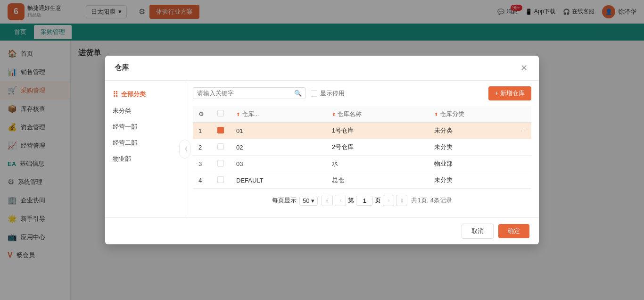 The image size is (644, 300). What do you see at coordinates (514, 231) in the screenshot?
I see `confirm-button: 确定` at bounding box center [514, 231].